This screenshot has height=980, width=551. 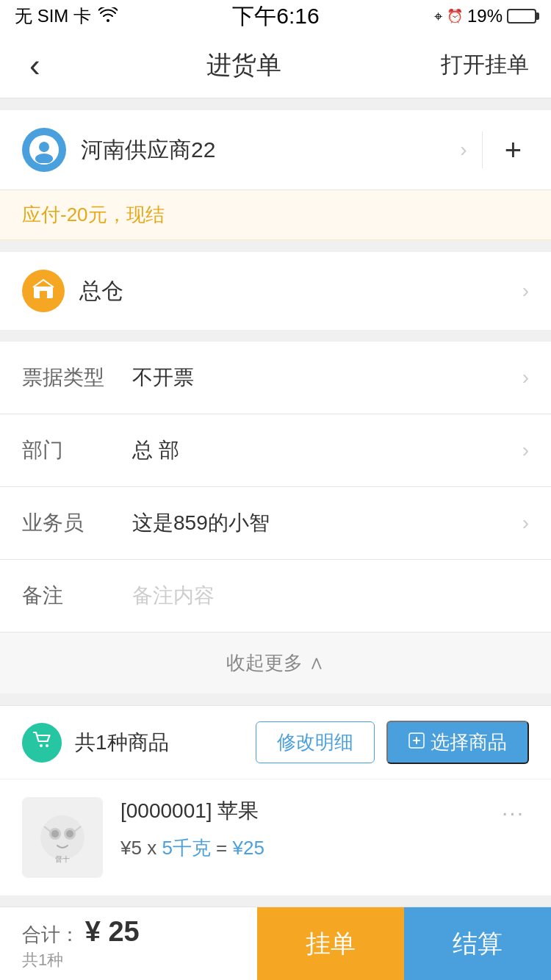 I want to click on status-left: 无 SIM 卡, so click(x=66, y=16).